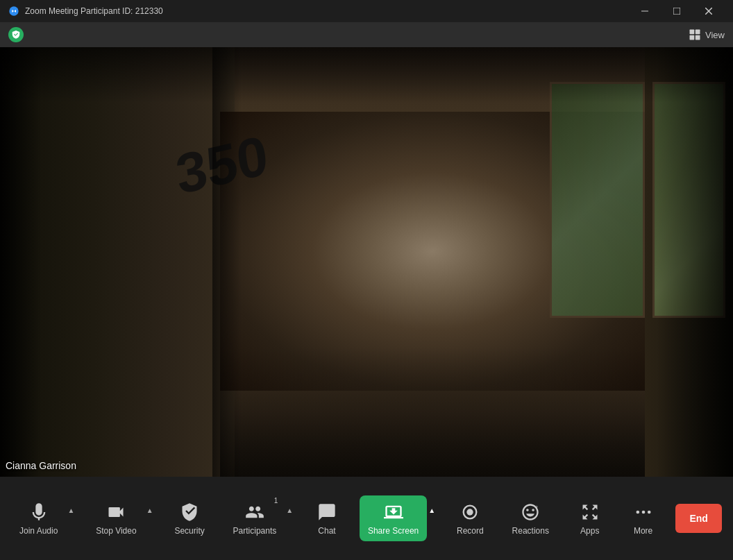 This screenshot has height=560, width=733. Describe the element at coordinates (21, 262) in the screenshot. I see `left-vignette` at that location.